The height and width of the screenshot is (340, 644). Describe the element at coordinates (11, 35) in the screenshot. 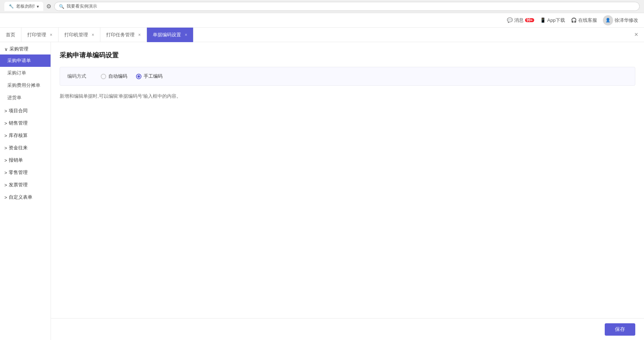

I see `tab-home-label: 首页` at that location.